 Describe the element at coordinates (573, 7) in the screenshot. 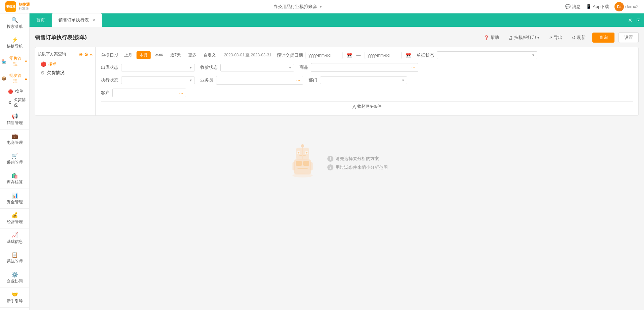

I see `message-btn: 💬 消息` at that location.